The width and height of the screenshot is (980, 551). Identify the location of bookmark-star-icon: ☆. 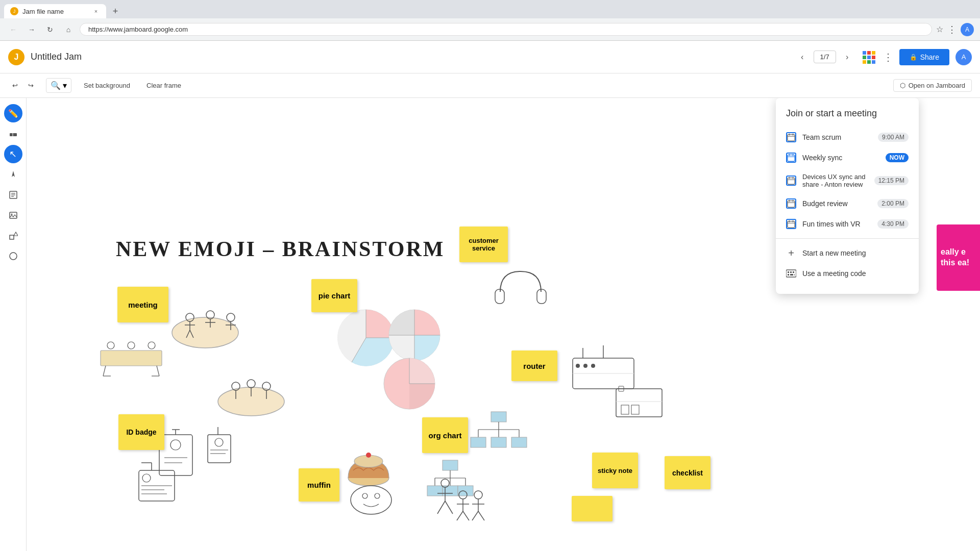
(940, 30).